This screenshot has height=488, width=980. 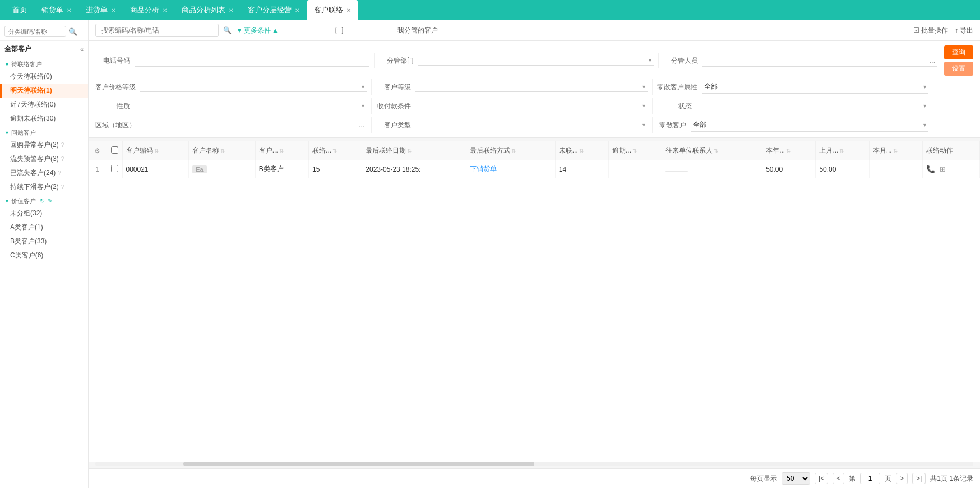 What do you see at coordinates (359, 464) in the screenshot?
I see `scrollbar-thumb` at bounding box center [359, 464].